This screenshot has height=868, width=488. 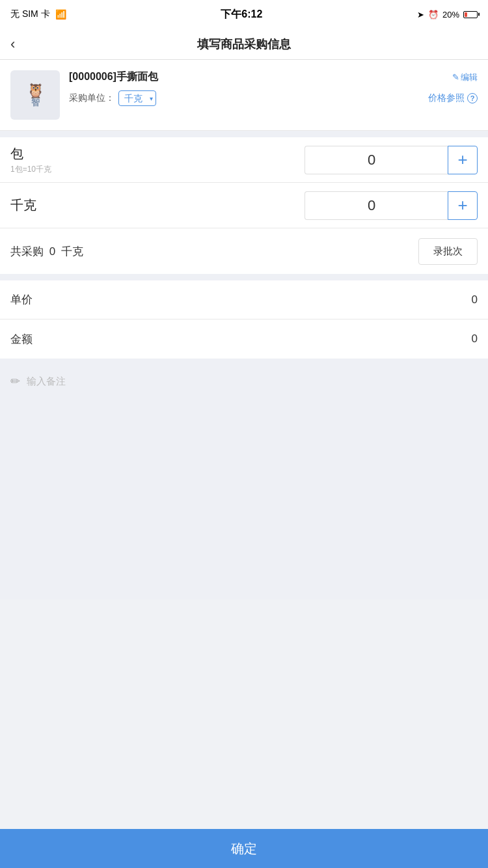 What do you see at coordinates (241, 14) in the screenshot?
I see `status-time: 下午6:12` at bounding box center [241, 14].